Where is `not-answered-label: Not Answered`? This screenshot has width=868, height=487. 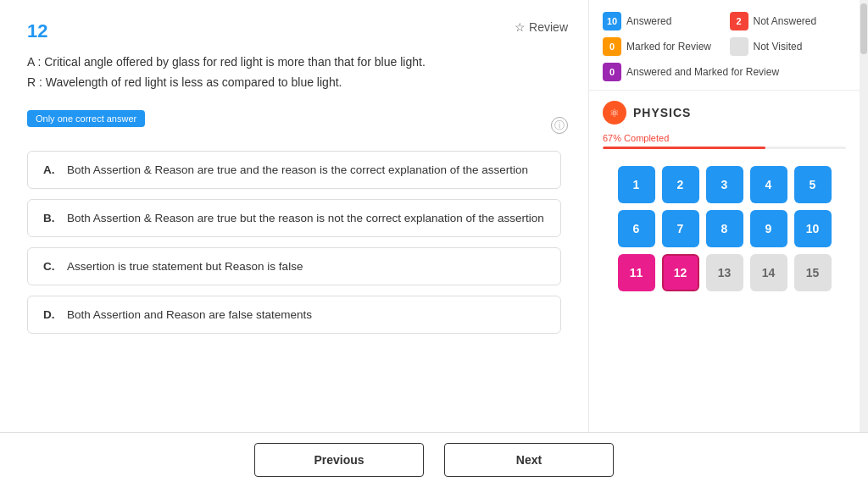 not-answered-label: Not Answered is located at coordinates (785, 21).